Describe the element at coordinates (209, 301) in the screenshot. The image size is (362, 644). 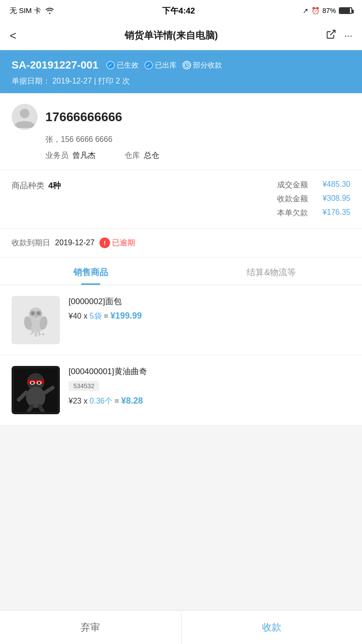
I see `product-name-1: [0000002]面包` at that location.